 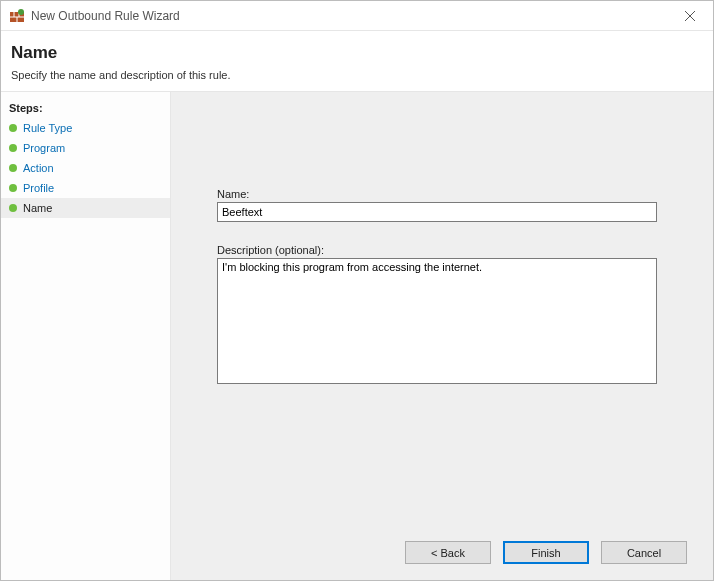 I want to click on name-label: Name:, so click(x=450, y=194).